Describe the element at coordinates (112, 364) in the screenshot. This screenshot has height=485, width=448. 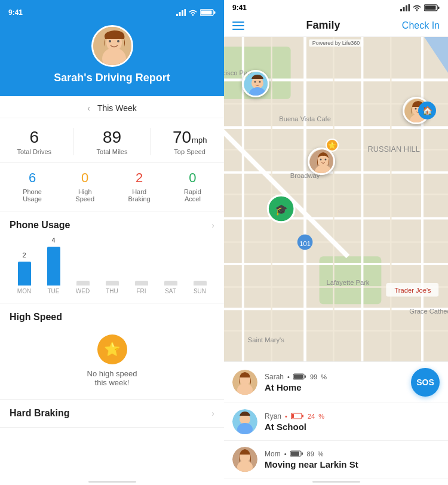
I see `high-speed-content: ⭐ No high speedthis week!` at that location.